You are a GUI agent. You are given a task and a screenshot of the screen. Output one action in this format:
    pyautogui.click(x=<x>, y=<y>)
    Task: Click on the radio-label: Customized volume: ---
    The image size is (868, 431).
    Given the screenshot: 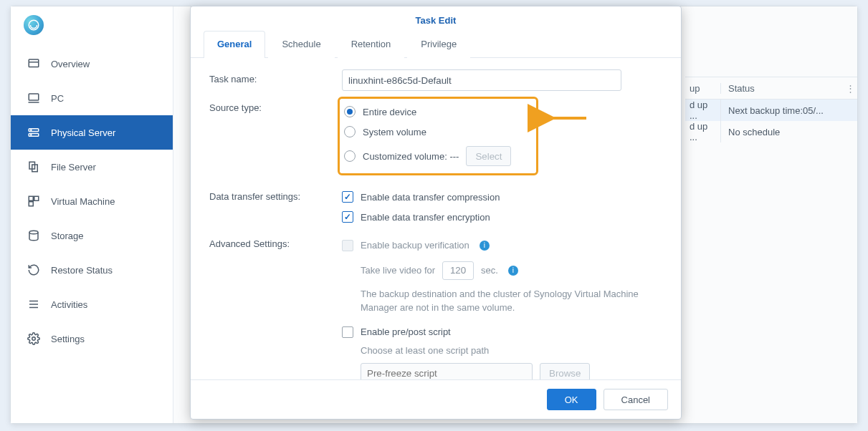 What is the action you would take?
    pyautogui.click(x=411, y=156)
    